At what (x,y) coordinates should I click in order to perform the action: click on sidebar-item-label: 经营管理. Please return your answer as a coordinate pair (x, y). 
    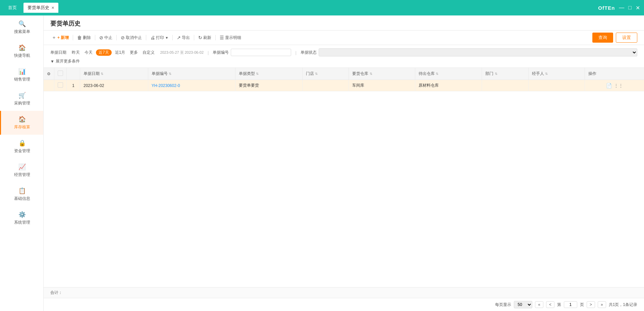
    Looking at the image, I should click on (22, 175).